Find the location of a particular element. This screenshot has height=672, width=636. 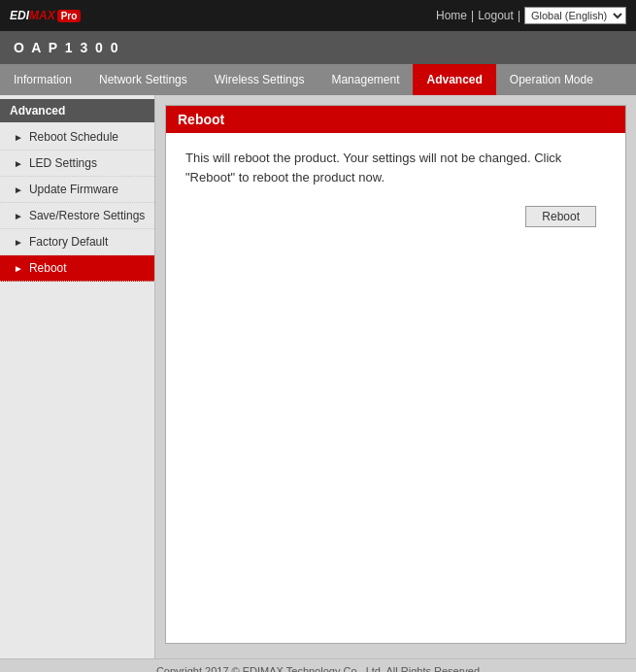

sidebar-label-save-restore: Save/Restore Settings is located at coordinates (87, 216).